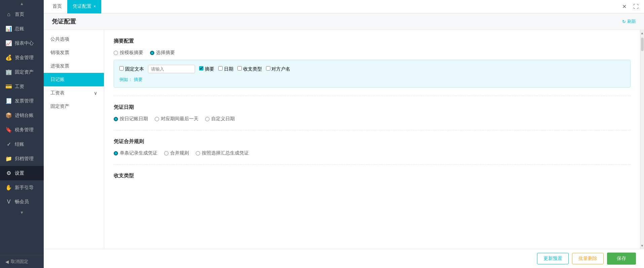 The width and height of the screenshot is (644, 268). Describe the element at coordinates (22, 130) in the screenshot. I see `sidebar-item-tax: 🔖 税务管理` at that location.